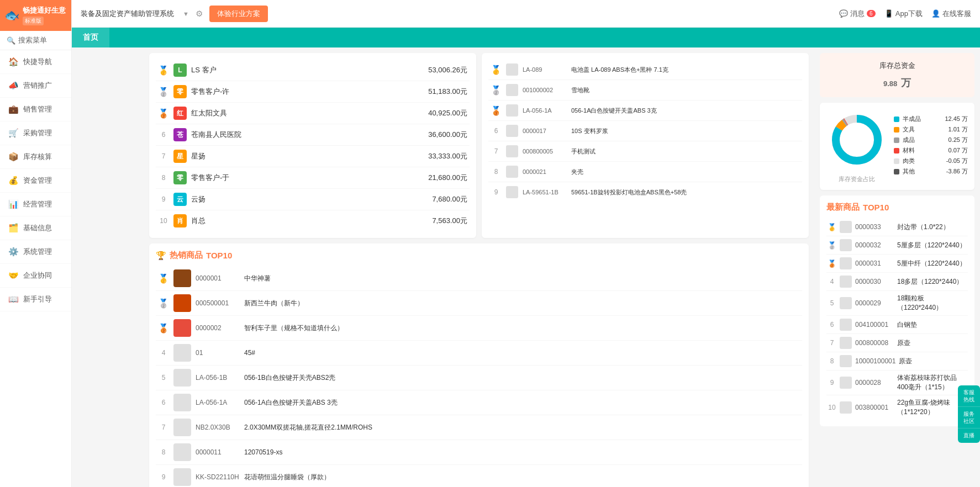 The image size is (980, 487). What do you see at coordinates (35, 62) in the screenshot?
I see `sidebar-item-quick-nav: 🏠 快捷导航` at bounding box center [35, 62].